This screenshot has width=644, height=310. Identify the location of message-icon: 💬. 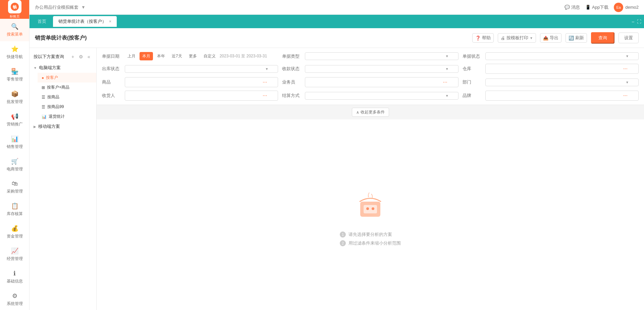
(567, 7).